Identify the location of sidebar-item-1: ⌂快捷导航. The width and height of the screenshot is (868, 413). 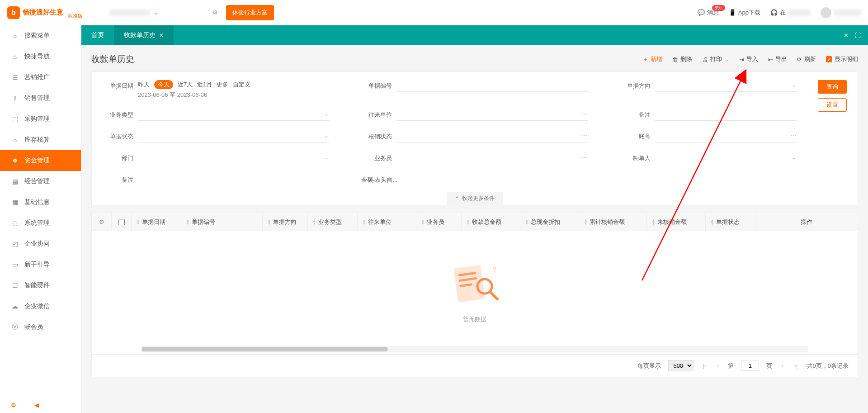
(41, 57).